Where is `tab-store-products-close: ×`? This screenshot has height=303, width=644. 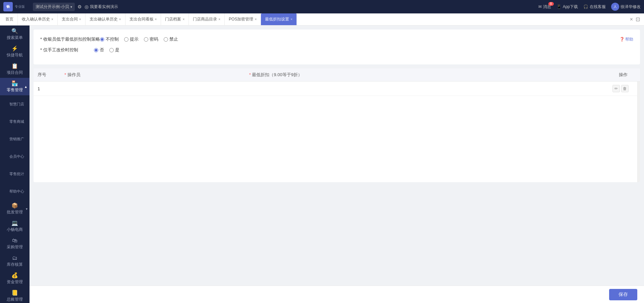 tab-store-products-close: × is located at coordinates (219, 19).